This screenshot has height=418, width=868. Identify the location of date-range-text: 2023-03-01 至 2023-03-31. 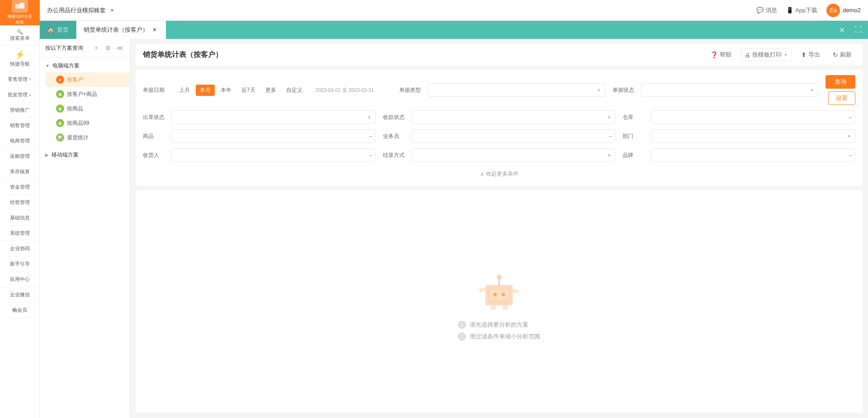
(345, 90).